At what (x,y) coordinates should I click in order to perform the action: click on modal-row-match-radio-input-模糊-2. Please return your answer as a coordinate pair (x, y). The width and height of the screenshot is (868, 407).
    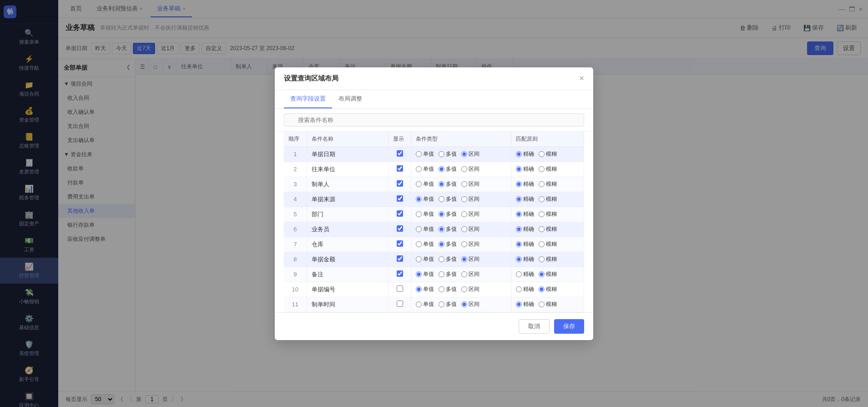
    Looking at the image, I should click on (541, 169).